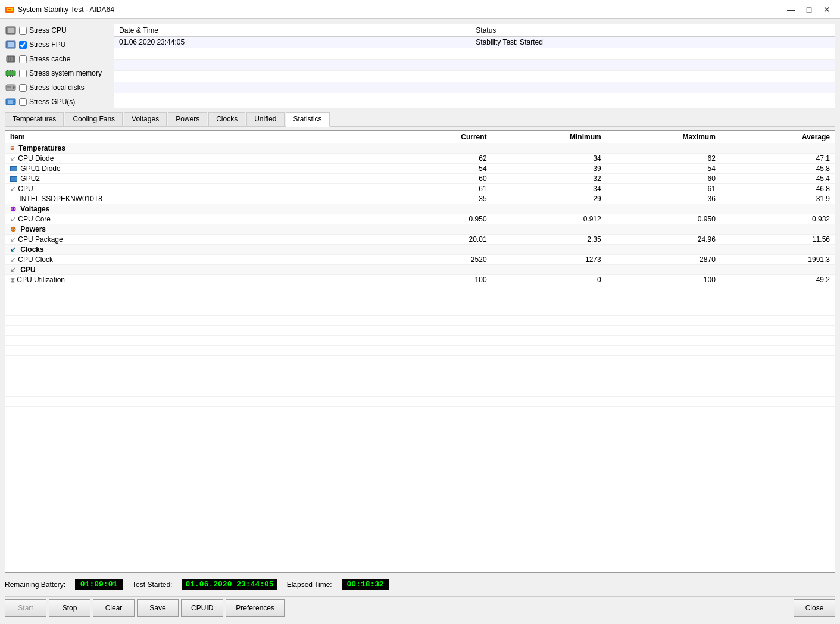  Describe the element at coordinates (420, 66) in the screenshot. I see `top-area: Stress CPU Stress FPU Stress cache` at that location.